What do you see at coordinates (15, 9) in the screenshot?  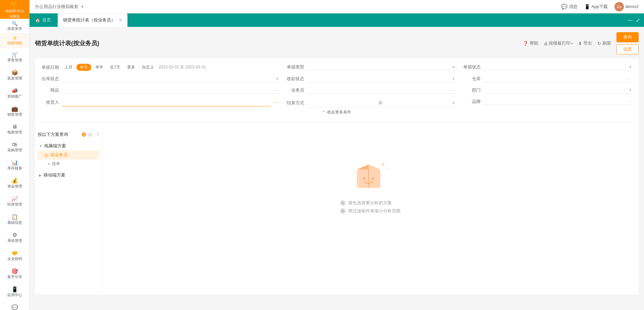 I see `app-logo: 🧡 畅捷通好生意 标账版` at bounding box center [15, 9].